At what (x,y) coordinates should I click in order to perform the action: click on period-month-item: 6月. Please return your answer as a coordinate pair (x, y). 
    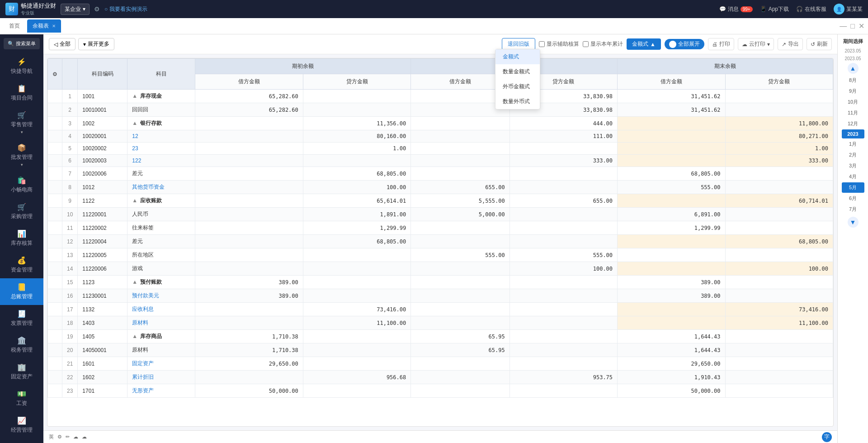
    Looking at the image, I should click on (853, 198).